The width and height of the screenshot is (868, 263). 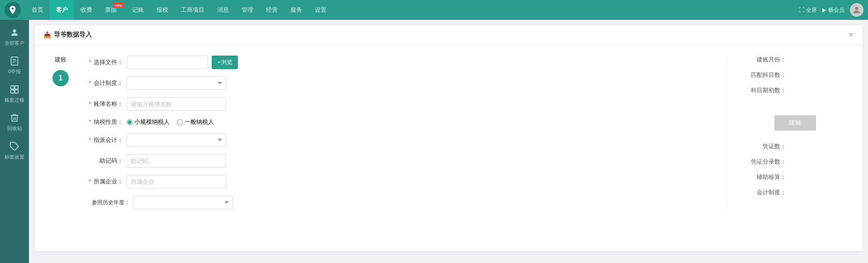 I want to click on accounting-system-row: * 会计制度：, so click(x=407, y=83).